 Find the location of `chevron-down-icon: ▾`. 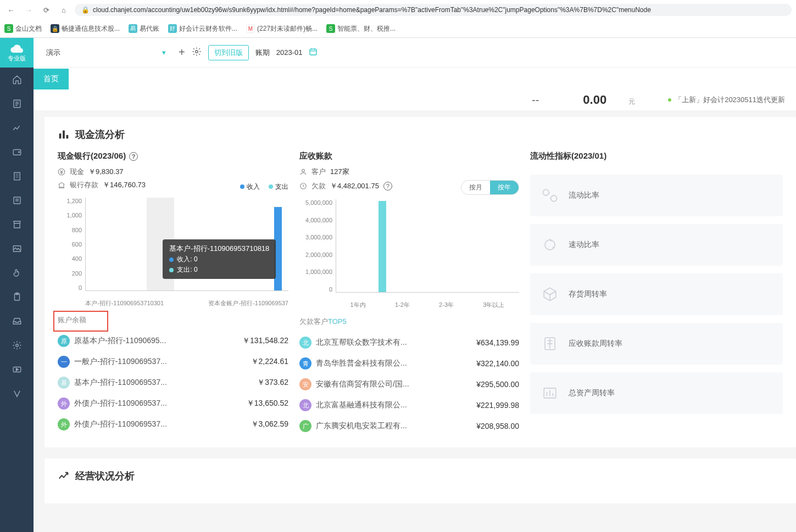

chevron-down-icon: ▾ is located at coordinates (164, 53).